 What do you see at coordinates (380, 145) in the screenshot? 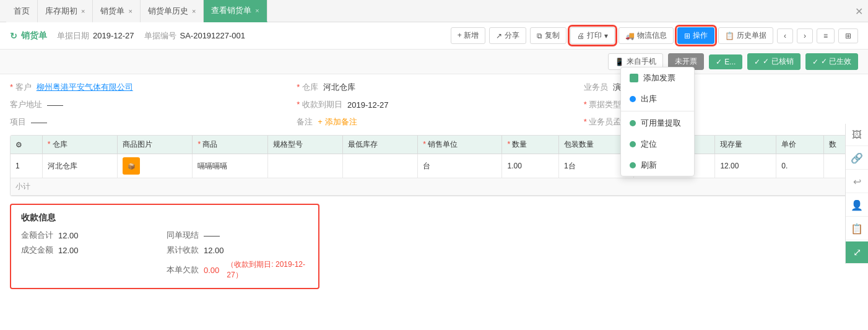
I see `col-min-stock: 最低库存` at bounding box center [380, 145].